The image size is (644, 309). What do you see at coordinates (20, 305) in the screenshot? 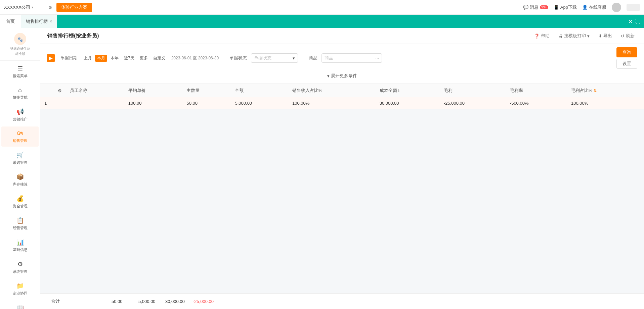
I see `sidebar-item-guide: 📖 新手引导` at bounding box center [20, 305].